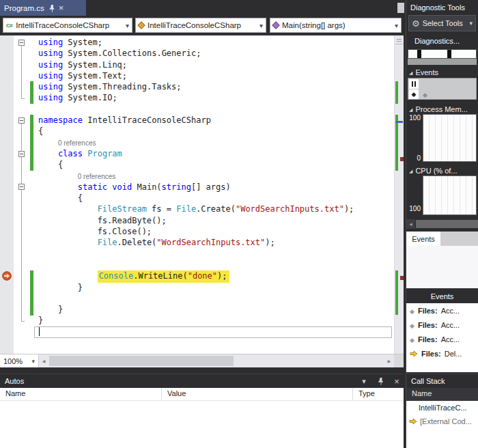  I want to click on events-grid-header: Events, so click(442, 296).